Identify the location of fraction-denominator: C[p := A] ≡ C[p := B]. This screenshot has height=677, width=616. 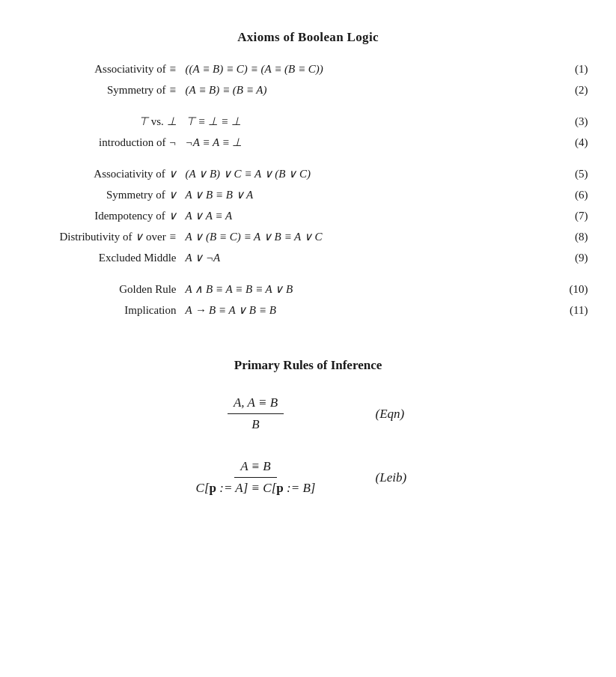
(256, 487).